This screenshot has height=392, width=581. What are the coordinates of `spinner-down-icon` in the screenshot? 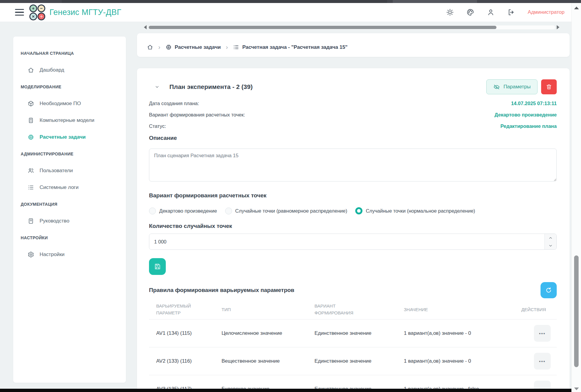 It's located at (550, 246).